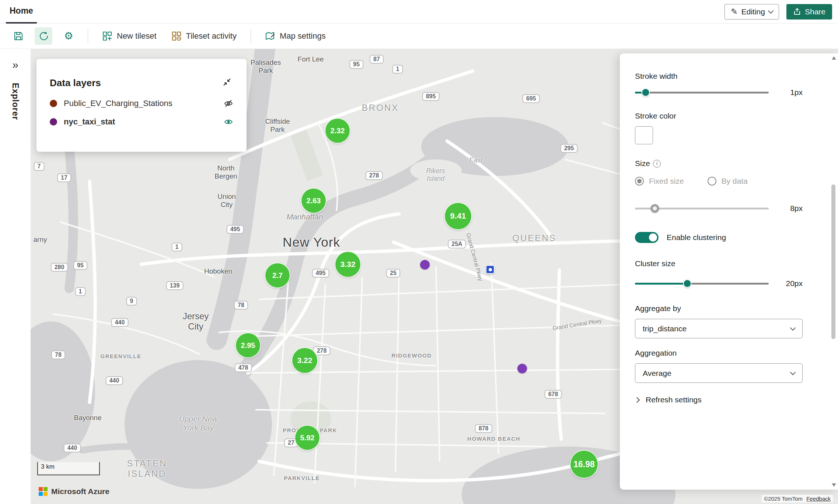 This screenshot has width=838, height=504. I want to click on map-settings-button: Map settings, so click(296, 36).